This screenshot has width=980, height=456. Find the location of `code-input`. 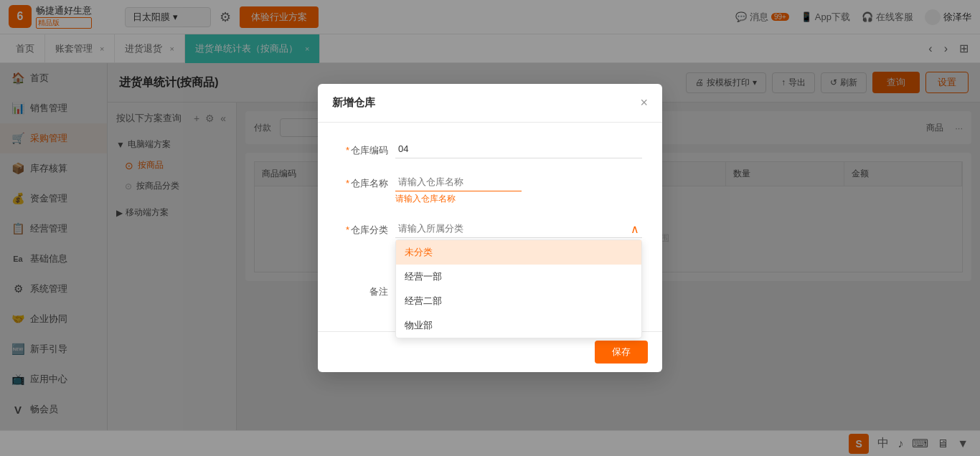

code-input is located at coordinates (519, 149).